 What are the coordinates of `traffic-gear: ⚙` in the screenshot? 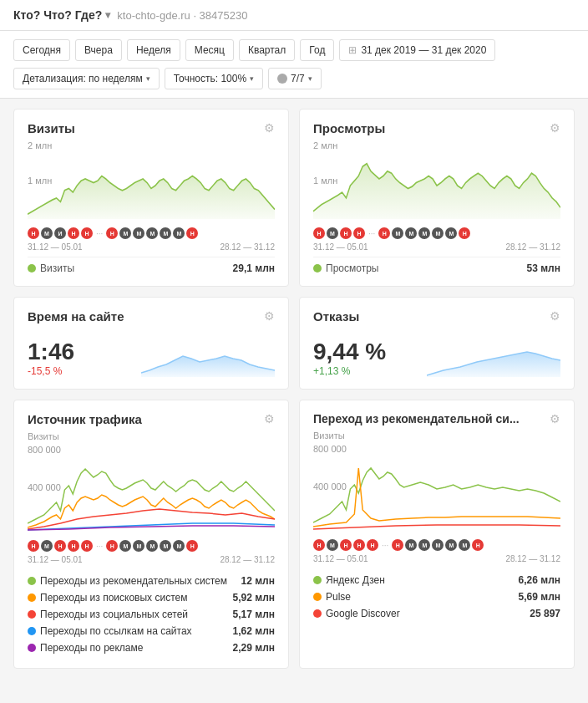 It's located at (269, 419).